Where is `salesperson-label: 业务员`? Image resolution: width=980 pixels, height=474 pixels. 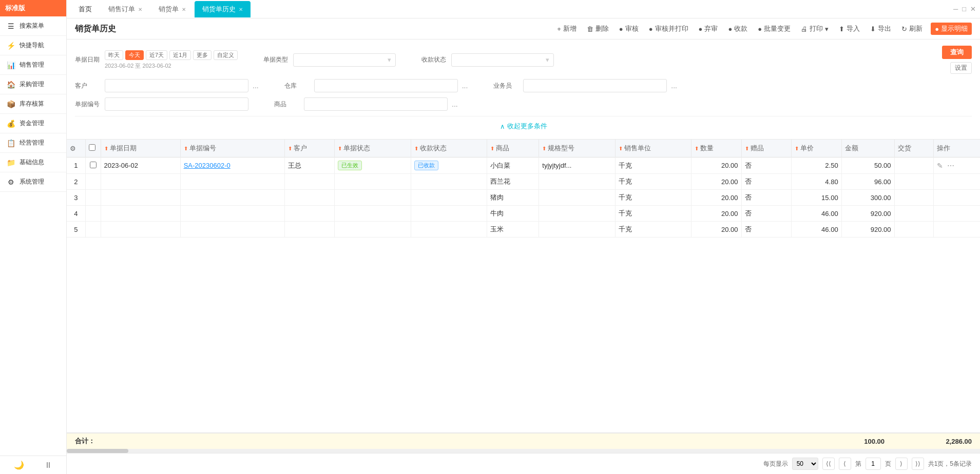
salesperson-label: 业务员 is located at coordinates (506, 86).